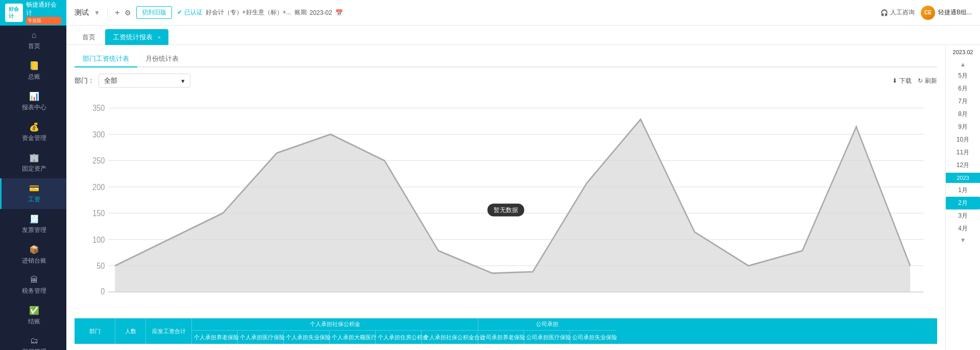  I want to click on month-item-3: 3月, so click(963, 216).